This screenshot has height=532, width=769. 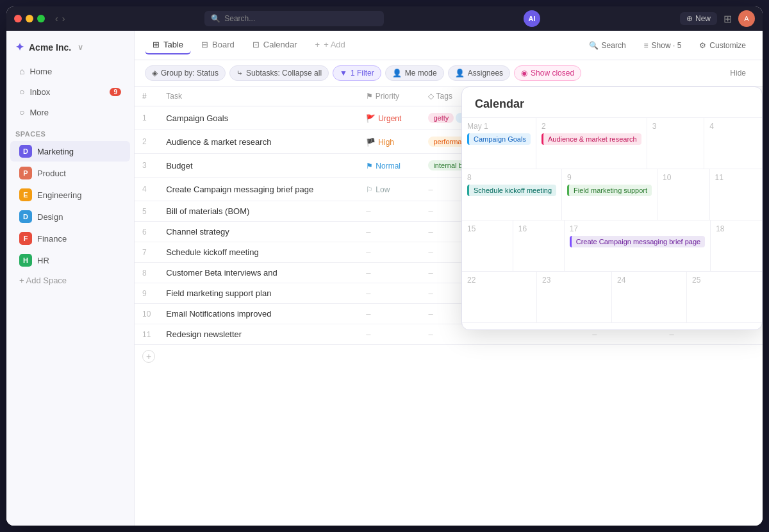 What do you see at coordinates (723, 46) in the screenshot?
I see `customize-button: ⚙ Customize` at bounding box center [723, 46].